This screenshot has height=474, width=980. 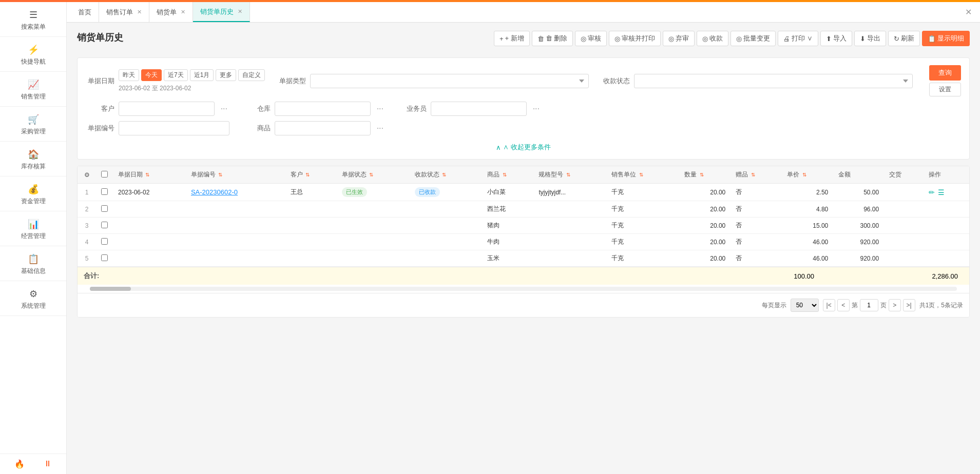 I want to click on horizontal-scrollbar, so click(x=524, y=289).